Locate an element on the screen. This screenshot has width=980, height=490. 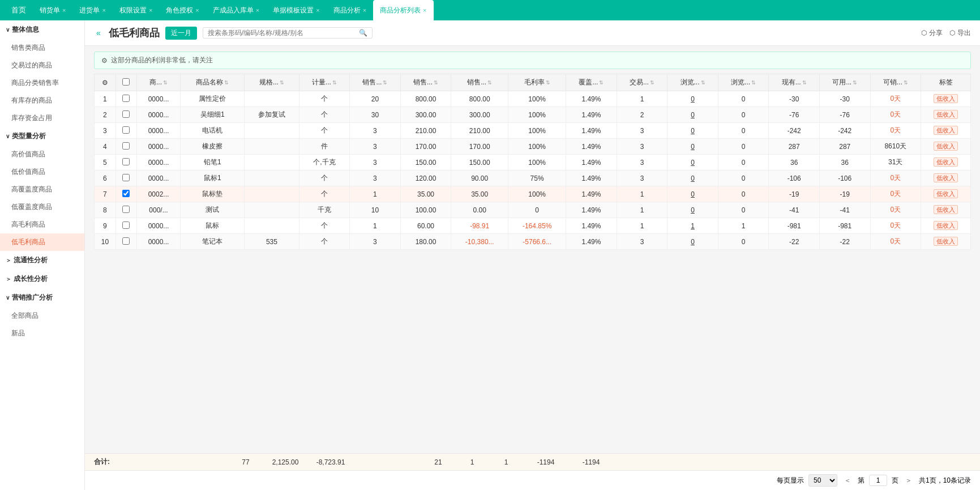
nav-product-analysis: 商品分析 × is located at coordinates (350, 10).